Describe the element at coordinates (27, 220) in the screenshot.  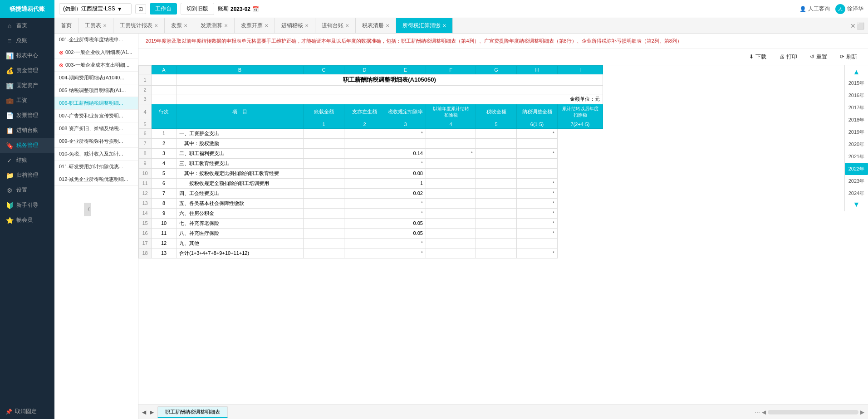
I see `sidebar-item-member: ⭐ 畅会员` at that location.